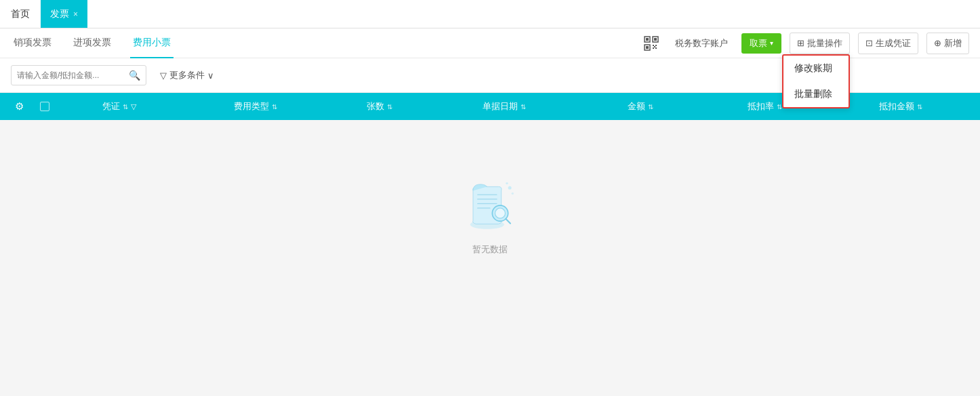 The image size is (980, 396). I want to click on get-ticket-label: 取票, so click(758, 43).